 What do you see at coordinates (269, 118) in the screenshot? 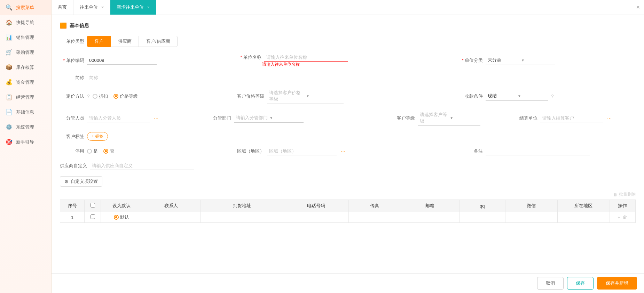
I see `department-select: 请输入分管部门 ▼` at bounding box center [269, 118].